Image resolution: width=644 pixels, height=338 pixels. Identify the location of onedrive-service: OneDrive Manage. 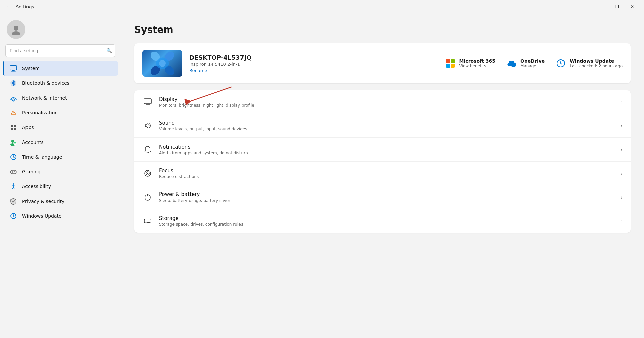
(525, 63).